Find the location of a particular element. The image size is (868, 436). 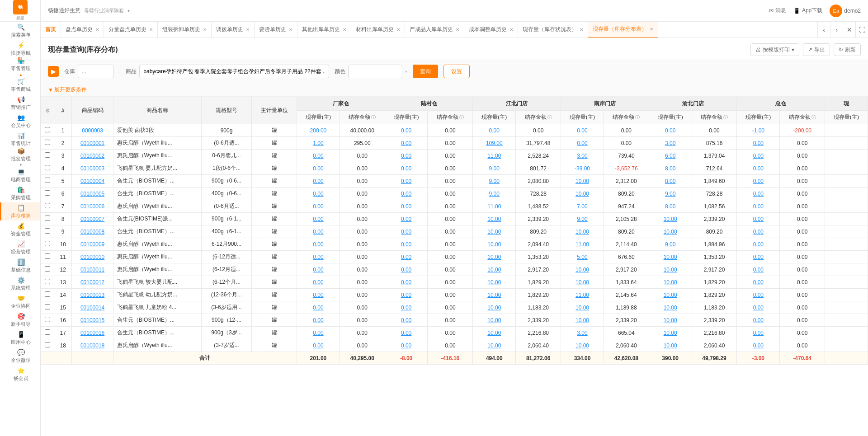

sidebar-label-system: 系统管理 is located at coordinates (21, 288).